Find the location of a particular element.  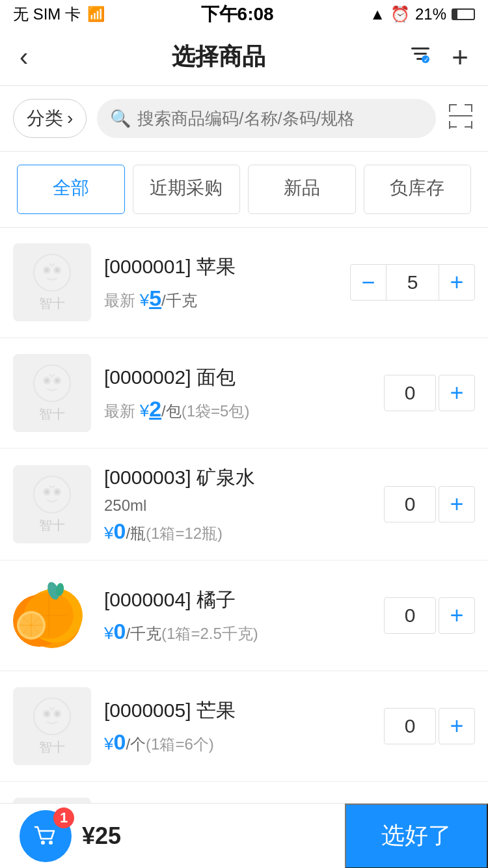

price-value: 2 is located at coordinates (155, 409).